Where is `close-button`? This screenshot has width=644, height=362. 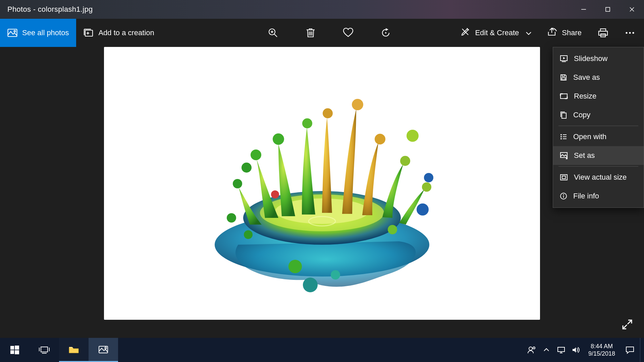
close-button is located at coordinates (632, 9).